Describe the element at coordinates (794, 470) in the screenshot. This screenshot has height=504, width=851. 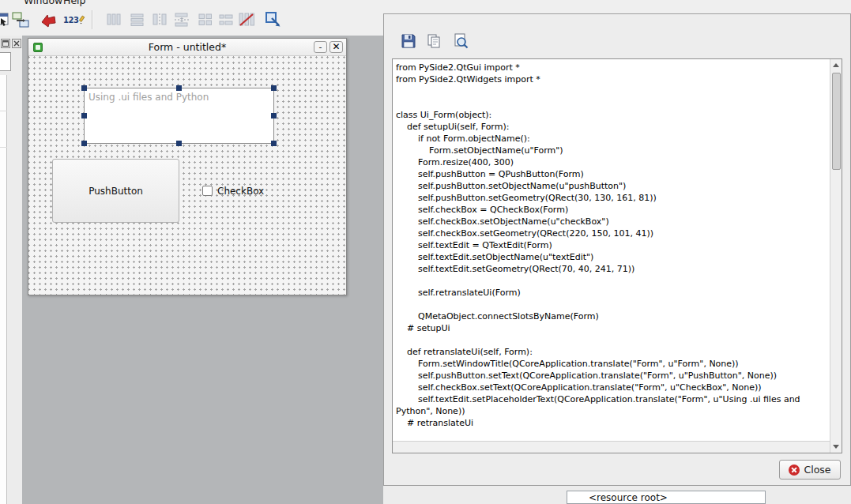
I see `close-circle-icon` at that location.